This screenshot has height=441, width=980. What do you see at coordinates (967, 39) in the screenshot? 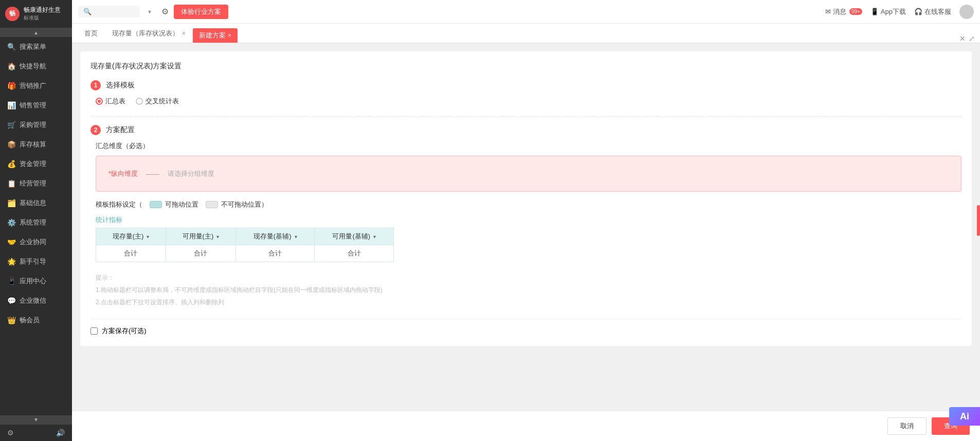
I see `tabs-window-controls: ✕ ⤢` at bounding box center [967, 39].